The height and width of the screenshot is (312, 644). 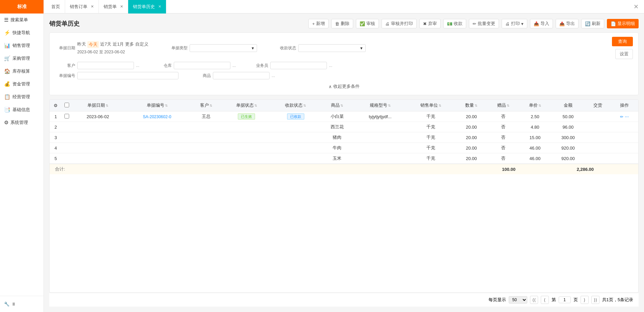 What do you see at coordinates (380, 105) in the screenshot?
I see `col-spec: 规格型号⇅` at bounding box center [380, 105].